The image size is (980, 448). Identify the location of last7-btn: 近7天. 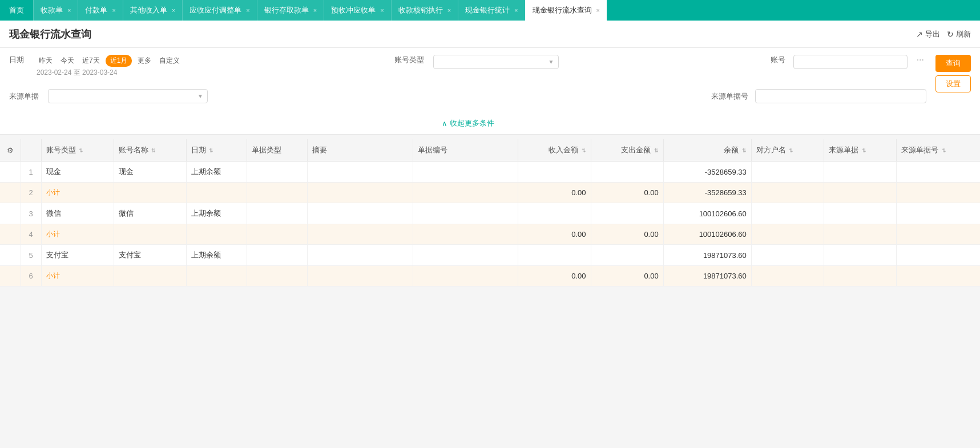
(91, 60).